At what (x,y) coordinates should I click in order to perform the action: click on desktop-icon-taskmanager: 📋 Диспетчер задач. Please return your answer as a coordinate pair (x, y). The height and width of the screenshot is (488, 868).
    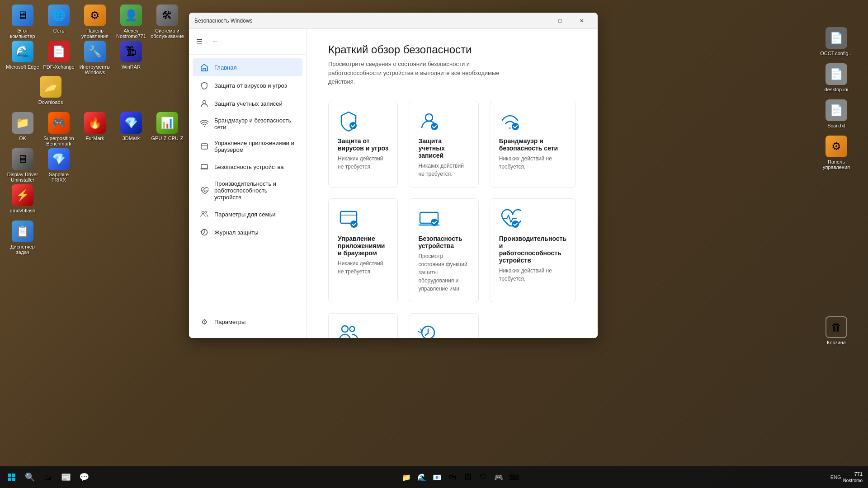
    Looking at the image, I should click on (23, 238).